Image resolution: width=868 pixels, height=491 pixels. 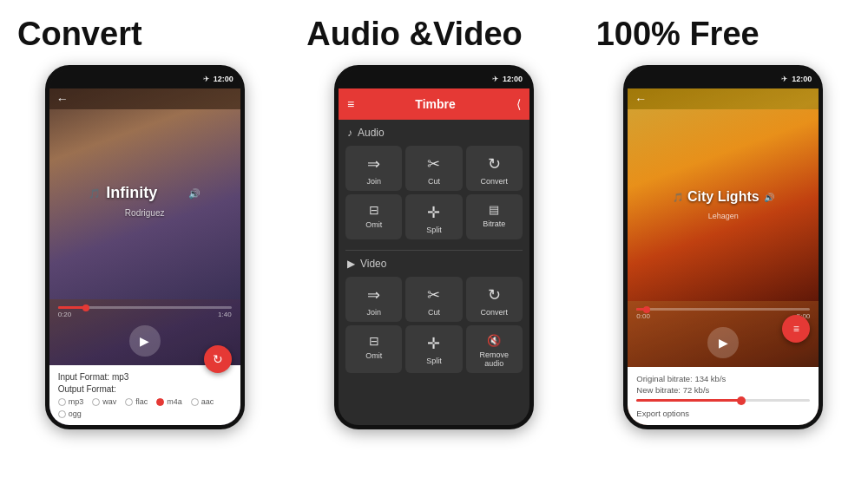 What do you see at coordinates (507, 79) in the screenshot?
I see `status-icons-2: ✈ 12:00` at bounding box center [507, 79].